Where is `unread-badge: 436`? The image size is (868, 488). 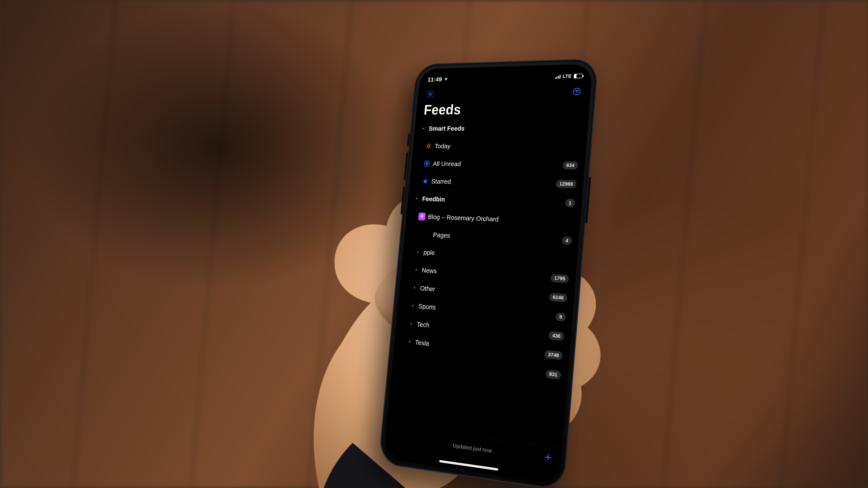
unread-badge: 436 is located at coordinates (556, 336).